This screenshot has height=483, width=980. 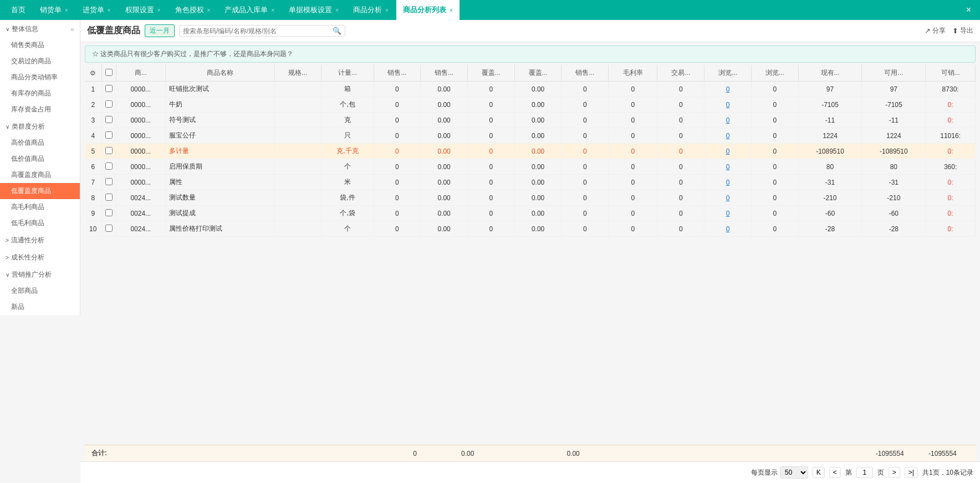 I want to click on page-last-button: >|, so click(x=911, y=472).